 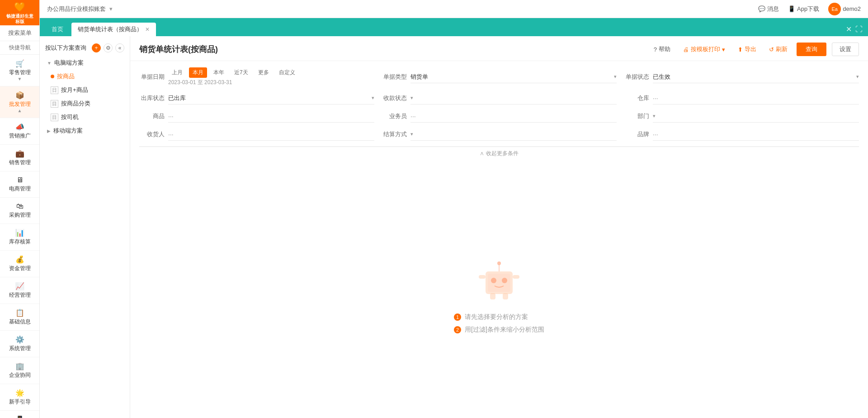 I want to click on filter-row-1: 单据日期 上月 本月 本年 近7天 更多 自定义 2023-03-01 至 20…, so click(x=499, y=77).